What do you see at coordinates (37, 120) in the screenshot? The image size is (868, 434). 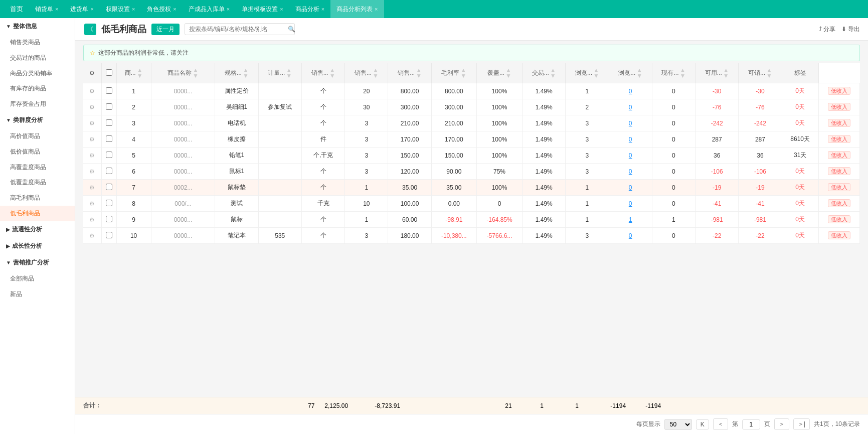 I see `sidebar-section-cluster: ▼ 类群度分析` at bounding box center [37, 120].